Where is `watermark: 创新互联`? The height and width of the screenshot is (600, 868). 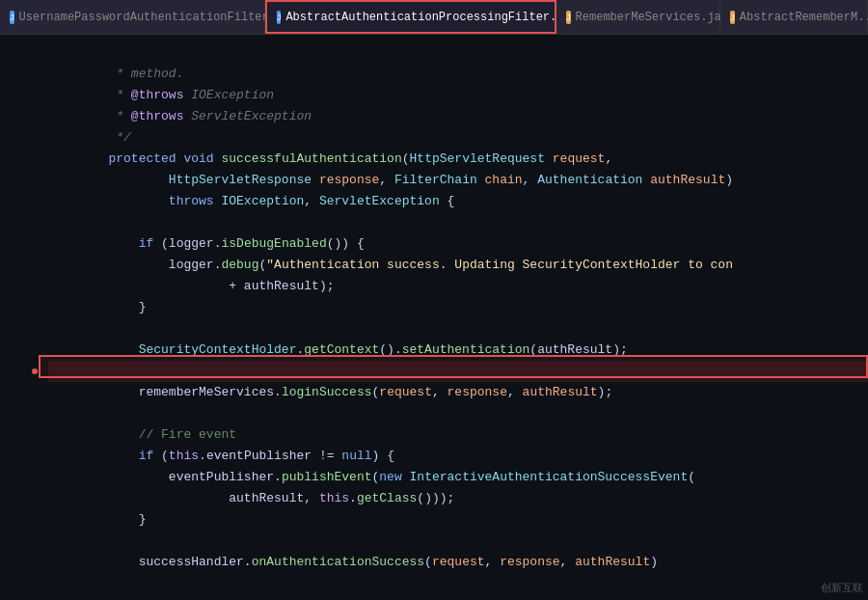
watermark: 创新互联 is located at coordinates (842, 588).